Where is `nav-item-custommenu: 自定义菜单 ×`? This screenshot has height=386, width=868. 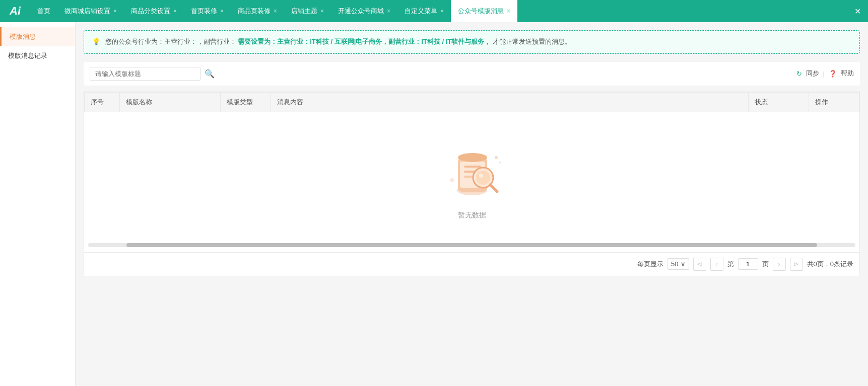 nav-item-custommenu: 自定义菜单 × is located at coordinates (424, 11).